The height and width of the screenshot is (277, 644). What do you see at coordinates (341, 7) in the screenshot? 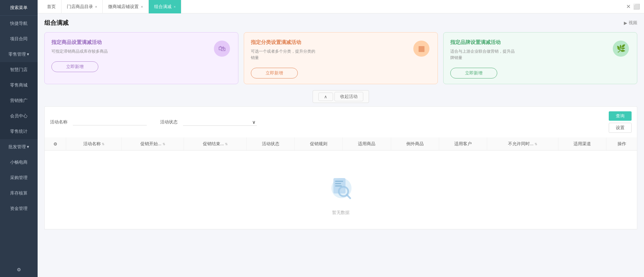
I see `tab-bar: 首页门店商品目录×微商城店铺设置×组合满减× ✕ ⬜` at bounding box center [341, 7].